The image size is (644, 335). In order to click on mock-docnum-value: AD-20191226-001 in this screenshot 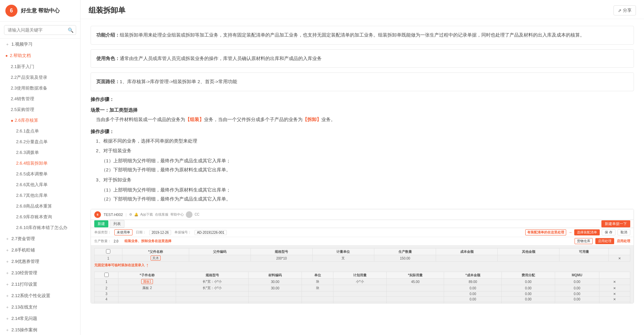, I will do `click(211, 233)`.